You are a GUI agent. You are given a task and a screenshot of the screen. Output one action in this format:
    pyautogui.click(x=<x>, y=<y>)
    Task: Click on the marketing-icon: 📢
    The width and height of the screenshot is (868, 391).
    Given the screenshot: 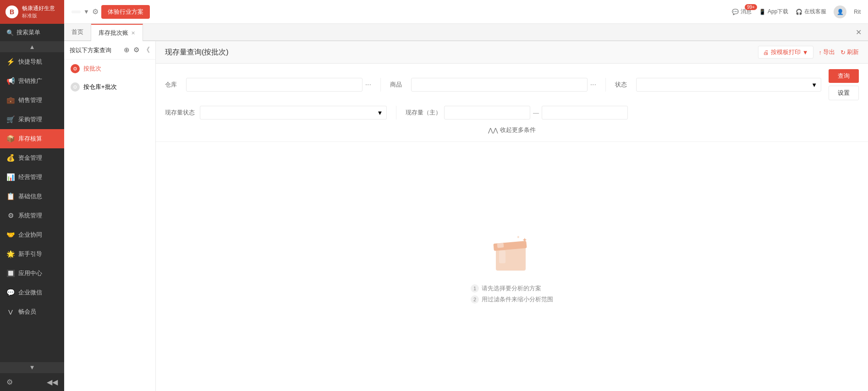 What is the action you would take?
    pyautogui.click(x=11, y=81)
    